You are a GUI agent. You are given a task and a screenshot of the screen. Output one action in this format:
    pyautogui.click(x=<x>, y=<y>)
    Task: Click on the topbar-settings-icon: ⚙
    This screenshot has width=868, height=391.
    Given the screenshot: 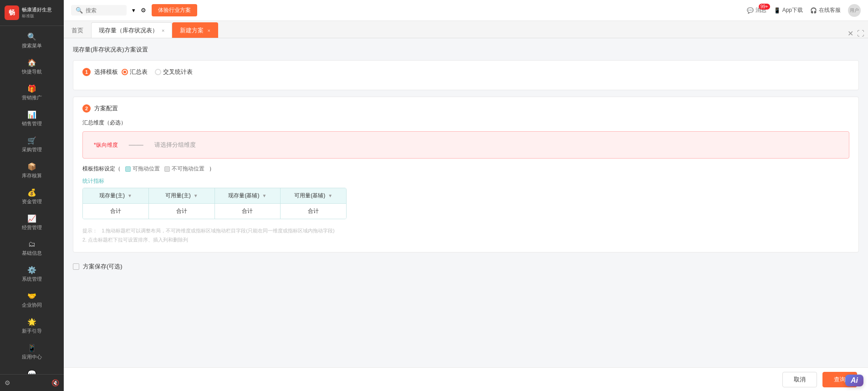 What is the action you would take?
    pyautogui.click(x=143, y=10)
    